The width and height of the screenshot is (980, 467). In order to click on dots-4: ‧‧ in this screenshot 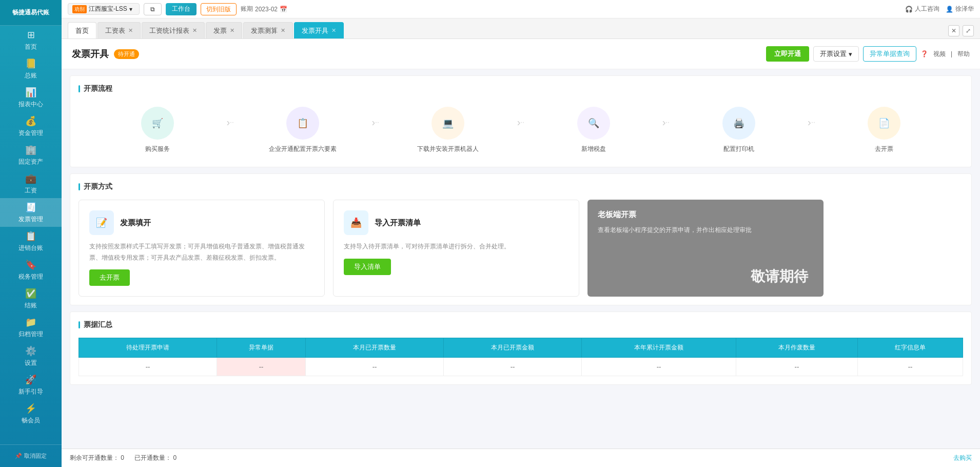, I will do `click(668, 130)`.